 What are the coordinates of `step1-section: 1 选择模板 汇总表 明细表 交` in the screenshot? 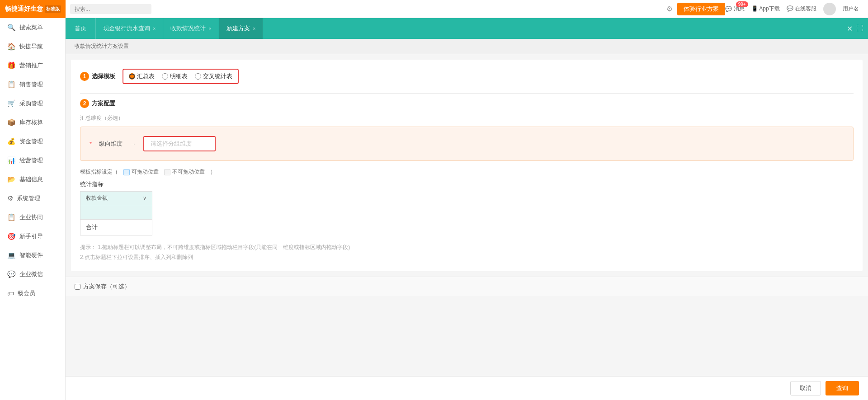 It's located at (467, 76).